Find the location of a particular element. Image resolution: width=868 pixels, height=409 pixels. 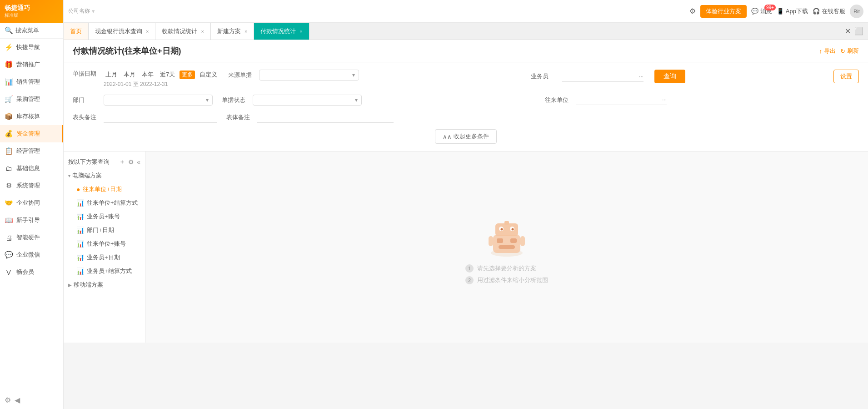

sidebar-item-shortcut: ⚡ 快捷导航 is located at coordinates (32, 47).